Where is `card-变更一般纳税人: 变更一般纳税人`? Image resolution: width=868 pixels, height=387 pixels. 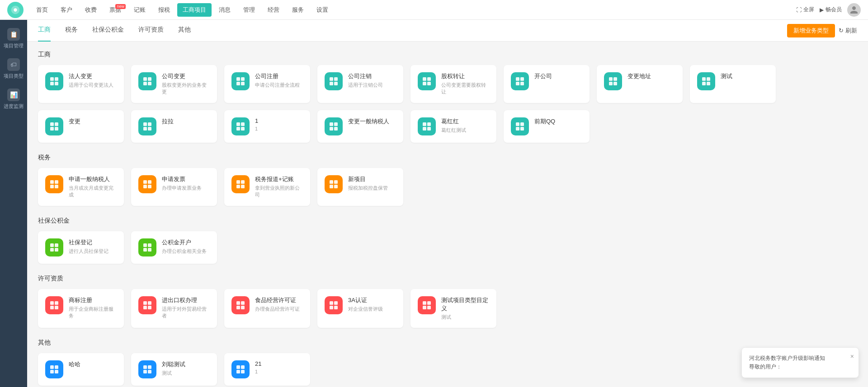
card-变更一般纳税人: 变更一般纳税人 is located at coordinates (360, 126).